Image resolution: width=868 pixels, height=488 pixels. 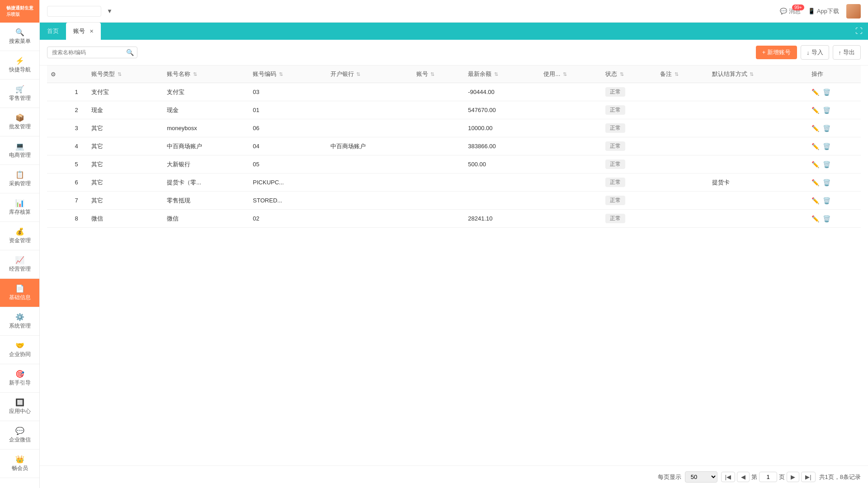 What do you see at coordinates (20, 379) in the screenshot?
I see `sidebar-item-new-guide: 🎯新手引导` at bounding box center [20, 379].